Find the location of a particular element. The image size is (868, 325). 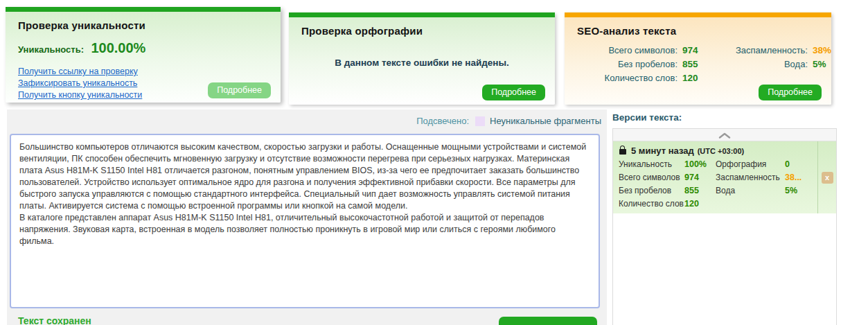

version-entry-details: 5 минут назад (UTC +03:00) Уникальность … is located at coordinates (715, 177).